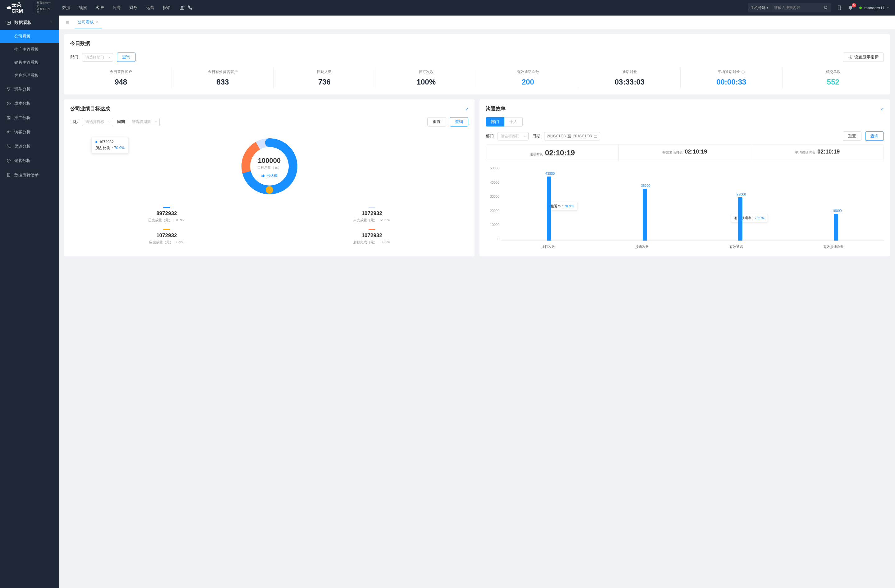  What do you see at coordinates (513, 136) in the screenshot?
I see `dept-select-2: 请选择部门` at bounding box center [513, 136].